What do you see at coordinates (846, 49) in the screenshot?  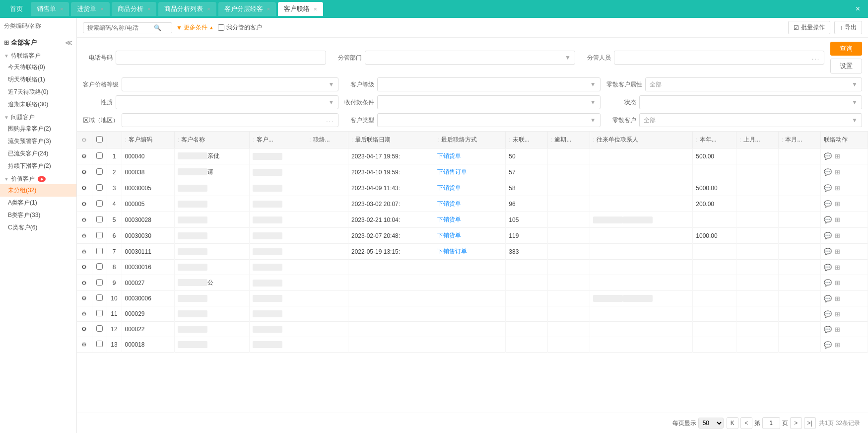 I see `query-button: 查询` at bounding box center [846, 49].